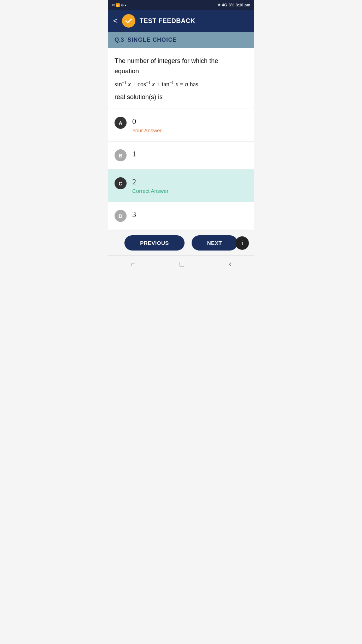 This screenshot has height=644, width=362. Describe the element at coordinates (181, 79) in the screenshot. I see `question-text: The number of integers for which the equ…` at that location.